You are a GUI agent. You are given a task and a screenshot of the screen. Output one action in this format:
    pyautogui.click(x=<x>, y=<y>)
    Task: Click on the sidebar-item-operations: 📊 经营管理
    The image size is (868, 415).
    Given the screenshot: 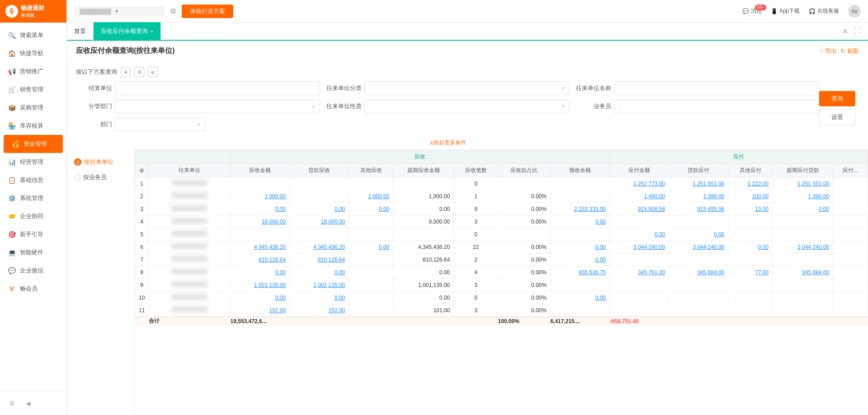 What is the action you would take?
    pyautogui.click(x=33, y=162)
    